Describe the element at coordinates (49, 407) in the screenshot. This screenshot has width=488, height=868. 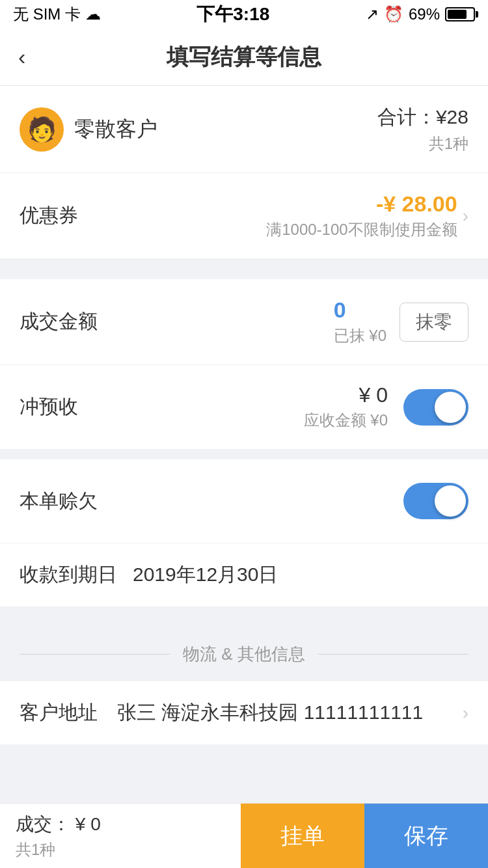
I see `prepaid-label: 冲预收` at that location.